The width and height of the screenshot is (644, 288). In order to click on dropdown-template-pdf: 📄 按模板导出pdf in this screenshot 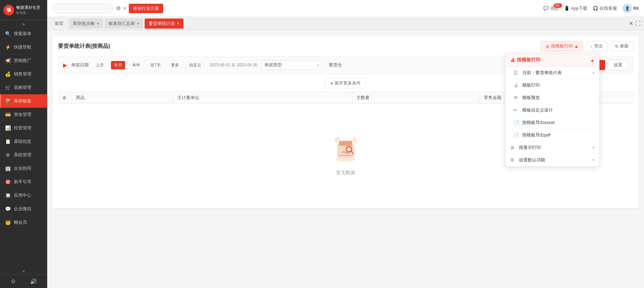, I will do `click(552, 135)`.